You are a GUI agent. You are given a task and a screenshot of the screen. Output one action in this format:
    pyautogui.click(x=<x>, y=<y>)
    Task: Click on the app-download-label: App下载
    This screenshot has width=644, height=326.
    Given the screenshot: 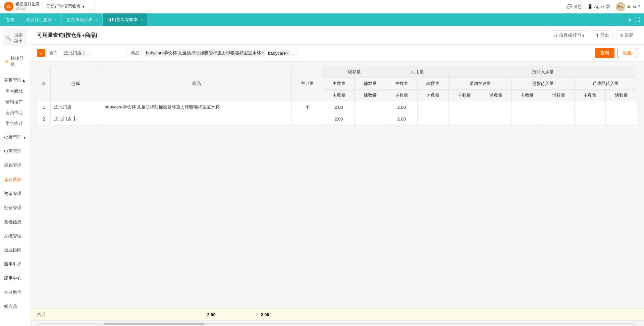 What is the action you would take?
    pyautogui.click(x=602, y=7)
    